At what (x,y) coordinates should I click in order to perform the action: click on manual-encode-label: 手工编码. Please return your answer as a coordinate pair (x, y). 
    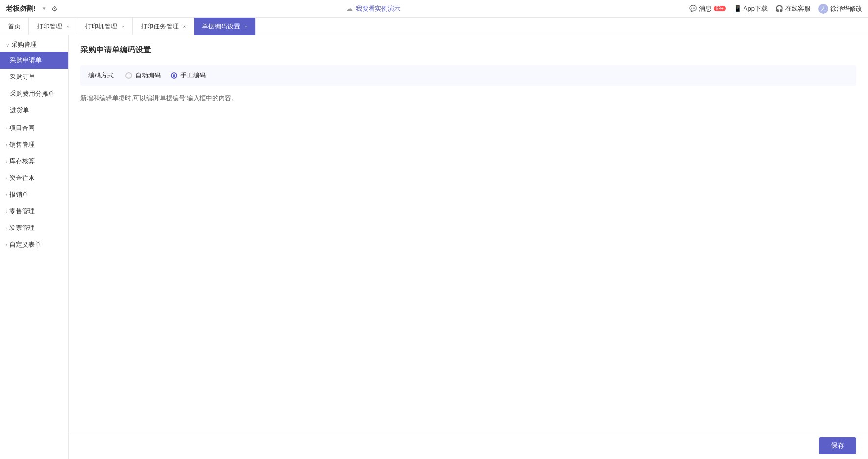
    Looking at the image, I should click on (193, 76).